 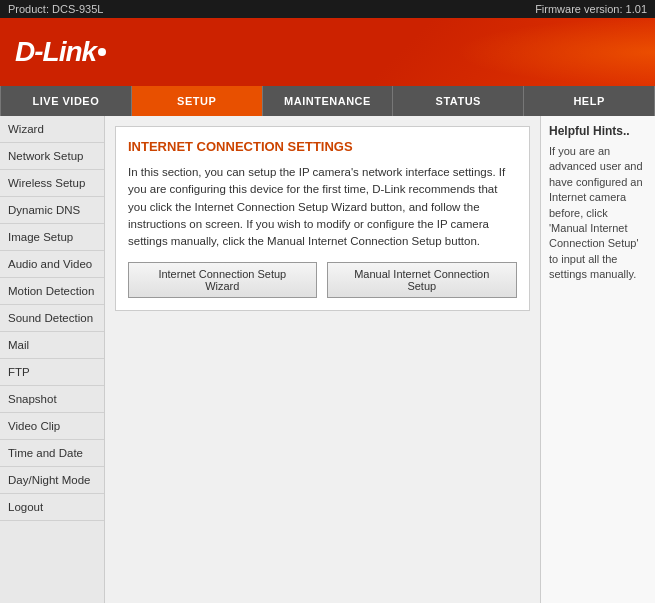 What do you see at coordinates (198, 101) in the screenshot?
I see `tab-setup: SETUP` at bounding box center [198, 101].